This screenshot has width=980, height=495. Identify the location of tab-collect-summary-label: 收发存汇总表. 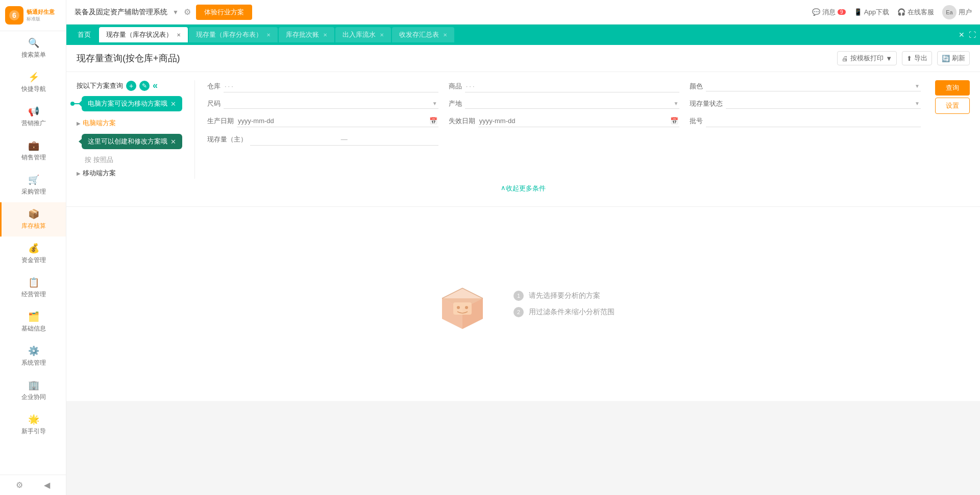
(419, 35).